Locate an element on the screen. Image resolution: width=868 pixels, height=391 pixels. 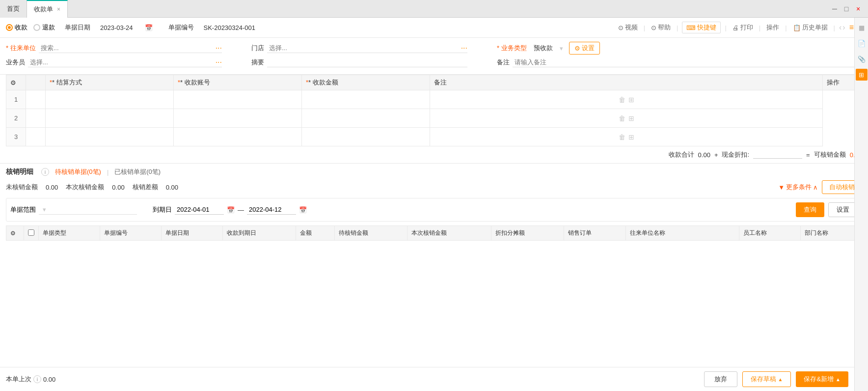
bth-settings: ⚙ is located at coordinates (15, 233).